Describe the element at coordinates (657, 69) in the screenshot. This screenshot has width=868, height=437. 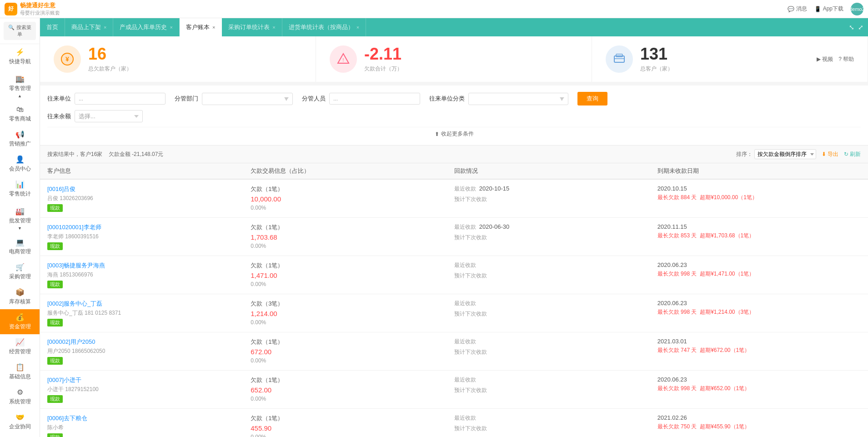
I see `stat-label-customers: 总客户（家）` at that location.